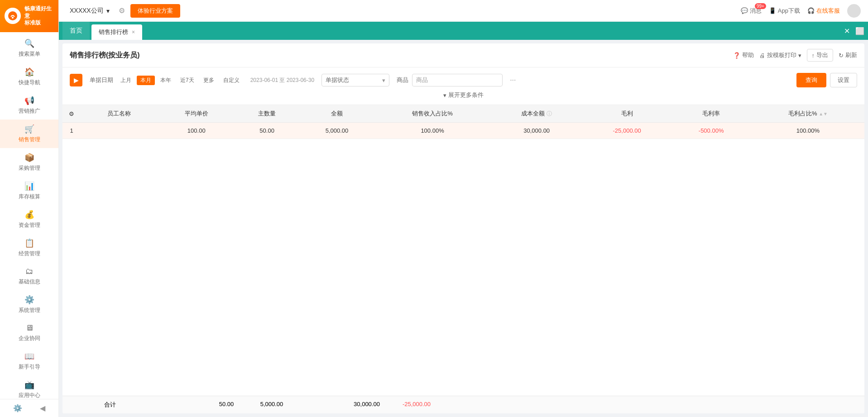  What do you see at coordinates (513, 80) in the screenshot?
I see `more-filters-icon: ···` at bounding box center [513, 80].